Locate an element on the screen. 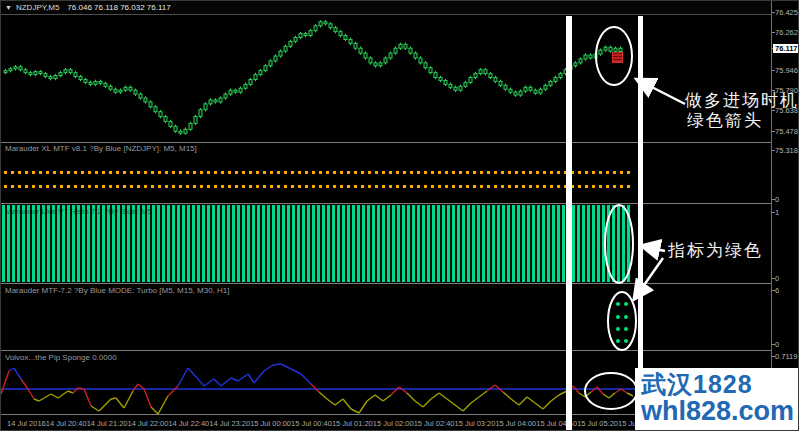 The height and width of the screenshot is (431, 799). vertical-line-left is located at coordinates (569, 224).